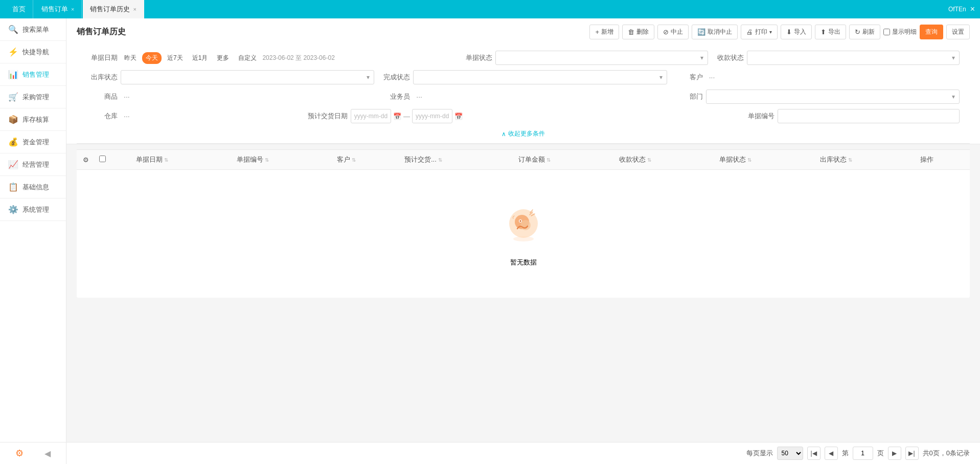 The height and width of the screenshot is (464, 980). What do you see at coordinates (638, 32) in the screenshot?
I see `delete-button: 🗑 删除` at bounding box center [638, 32].